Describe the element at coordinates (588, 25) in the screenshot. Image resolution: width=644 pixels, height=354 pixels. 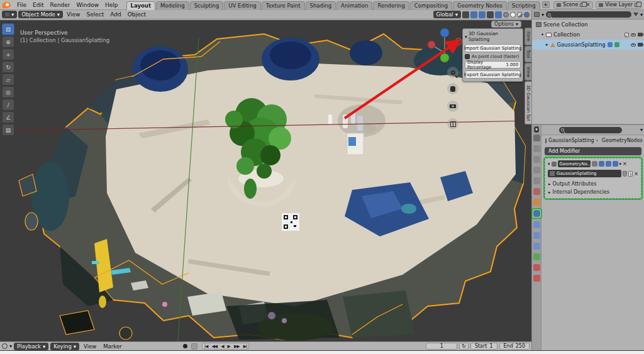
I see `outliner-row-scene-collection: Scene Collection` at that location.